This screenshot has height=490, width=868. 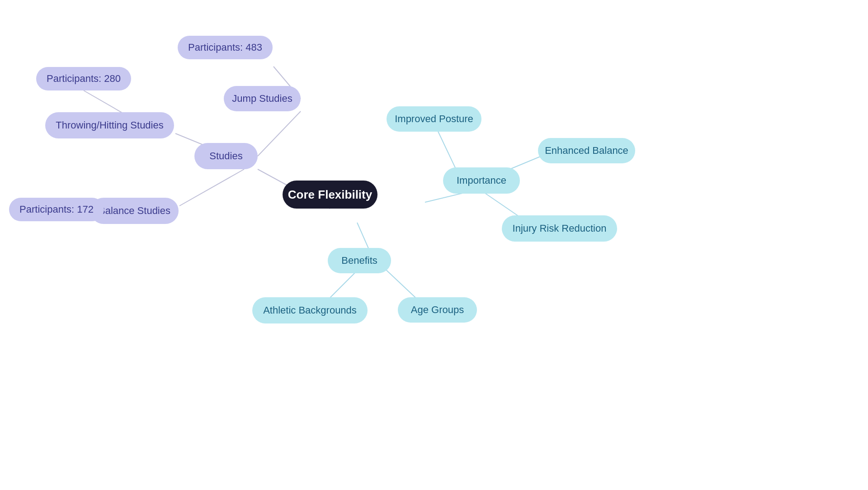 What do you see at coordinates (84, 79) in the screenshot?
I see `participants-280-node: Participants: 280` at bounding box center [84, 79].